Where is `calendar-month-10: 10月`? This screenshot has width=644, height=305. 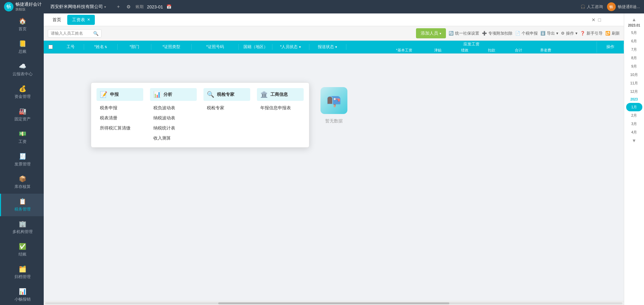
calendar-month-10: 10月 is located at coordinates (634, 75).